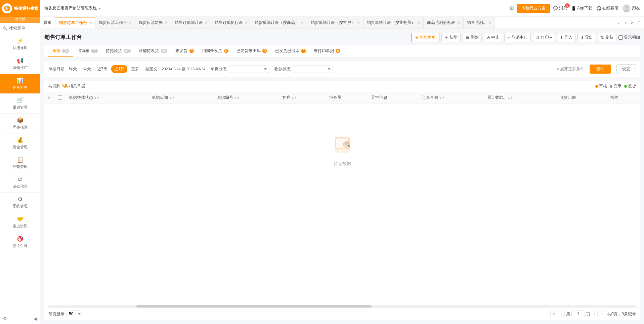 The width and height of the screenshot is (644, 324). Describe the element at coordinates (493, 38) in the screenshot. I see `stop-btn: ⊘ 中止` at that location.